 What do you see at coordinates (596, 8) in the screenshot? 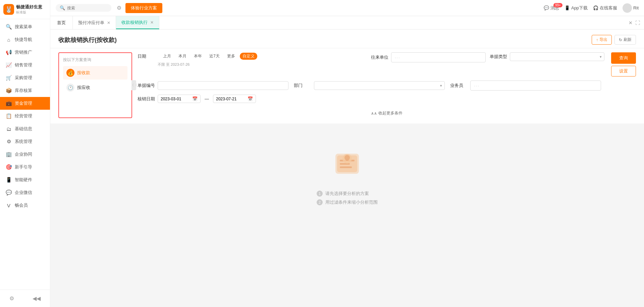
I see `service-icon: 🎧` at bounding box center [596, 8].